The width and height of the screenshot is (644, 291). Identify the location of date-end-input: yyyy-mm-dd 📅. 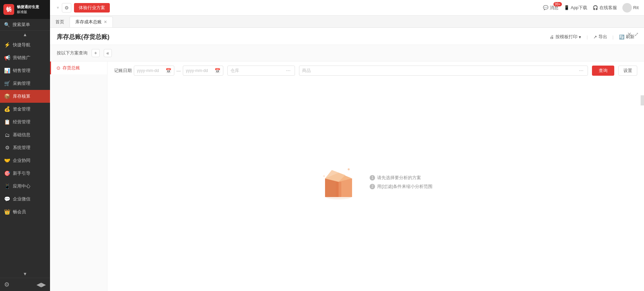
(203, 71).